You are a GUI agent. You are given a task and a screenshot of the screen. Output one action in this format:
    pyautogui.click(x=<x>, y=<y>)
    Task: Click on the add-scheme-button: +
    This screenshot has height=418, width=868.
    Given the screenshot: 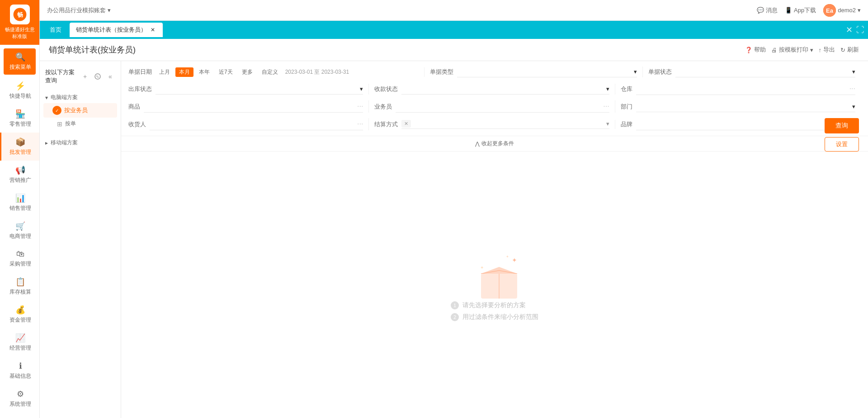 What is the action you would take?
    pyautogui.click(x=85, y=76)
    